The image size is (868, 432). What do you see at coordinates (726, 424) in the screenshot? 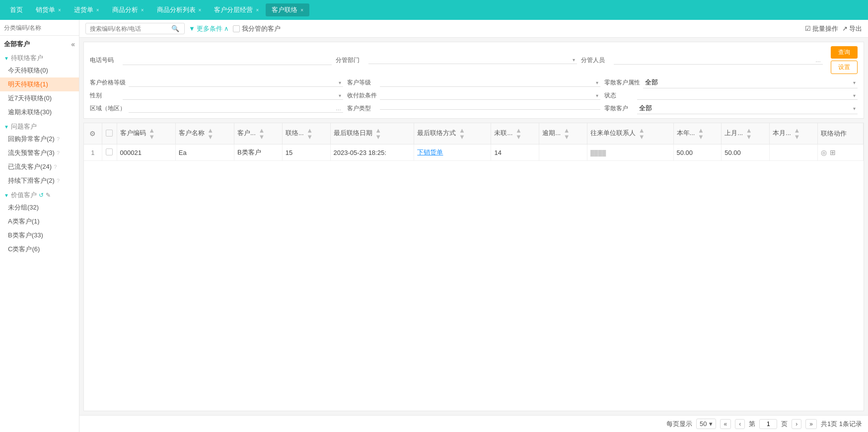
I see `first-page-btn: «` at bounding box center [726, 424].